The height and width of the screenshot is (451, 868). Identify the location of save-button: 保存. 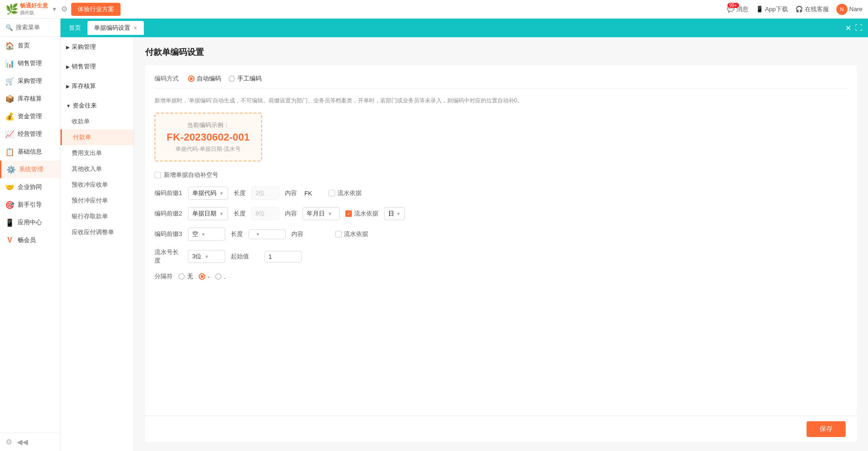
(826, 429).